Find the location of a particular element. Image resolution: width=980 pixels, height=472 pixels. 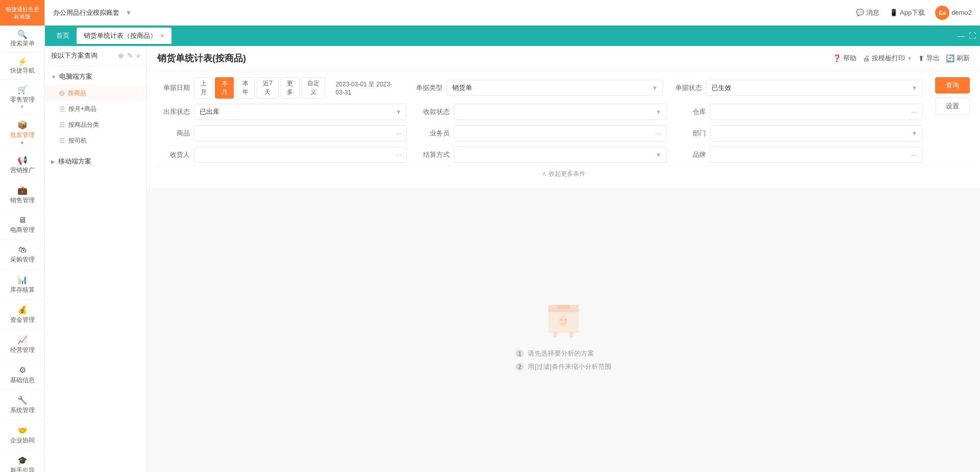

app-download-action: 📱 App下载 is located at coordinates (908, 13).